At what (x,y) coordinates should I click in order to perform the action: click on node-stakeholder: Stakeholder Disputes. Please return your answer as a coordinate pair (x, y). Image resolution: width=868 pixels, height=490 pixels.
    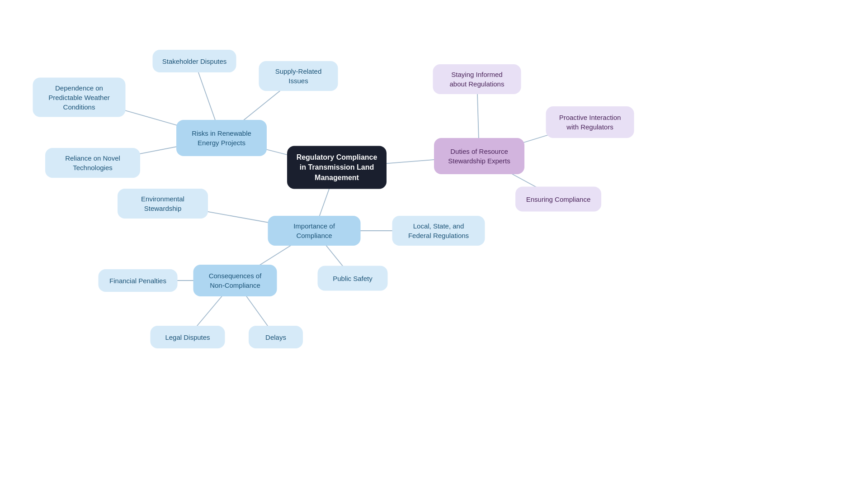
    Looking at the image, I should click on (194, 61).